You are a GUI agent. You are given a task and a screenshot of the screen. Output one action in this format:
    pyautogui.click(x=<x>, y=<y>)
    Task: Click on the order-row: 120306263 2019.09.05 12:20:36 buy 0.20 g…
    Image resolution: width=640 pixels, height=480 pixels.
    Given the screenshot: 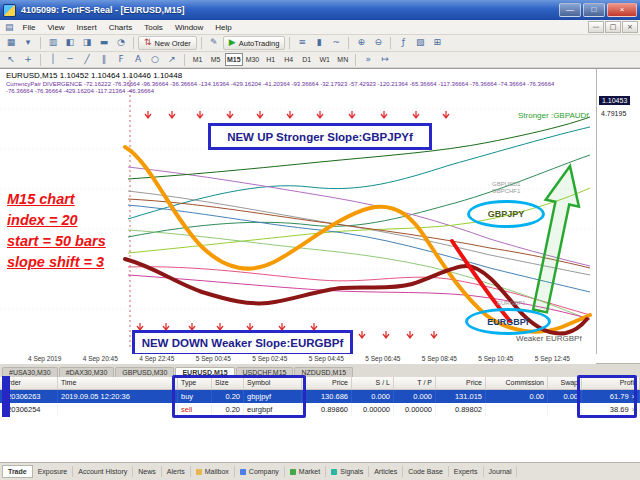 What is the action you would take?
    pyautogui.click(x=320, y=396)
    